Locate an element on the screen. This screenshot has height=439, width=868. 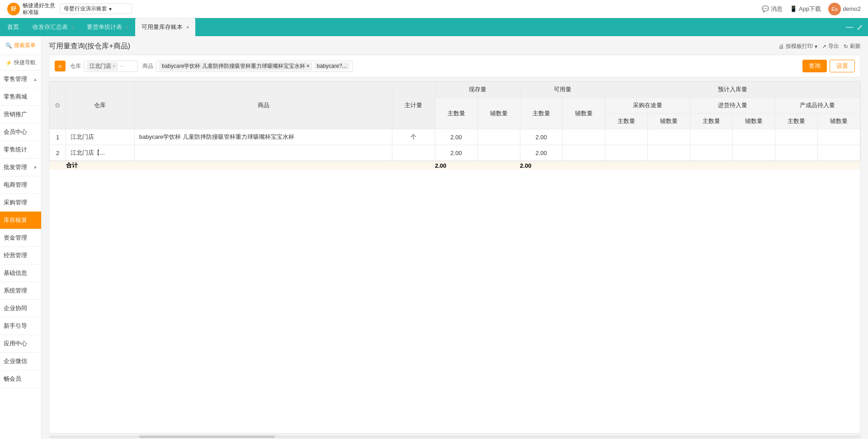
footer-avail-main: 2.00 is located at coordinates (541, 165).